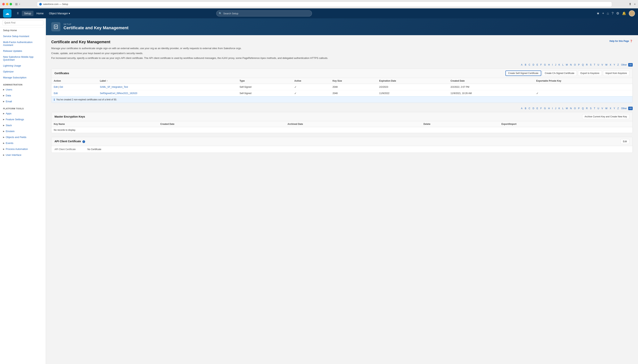 This screenshot has width=638, height=364. Describe the element at coordinates (23, 78) in the screenshot. I see `sidebar-item-manage-subscription: Manage Subscription` at that location.